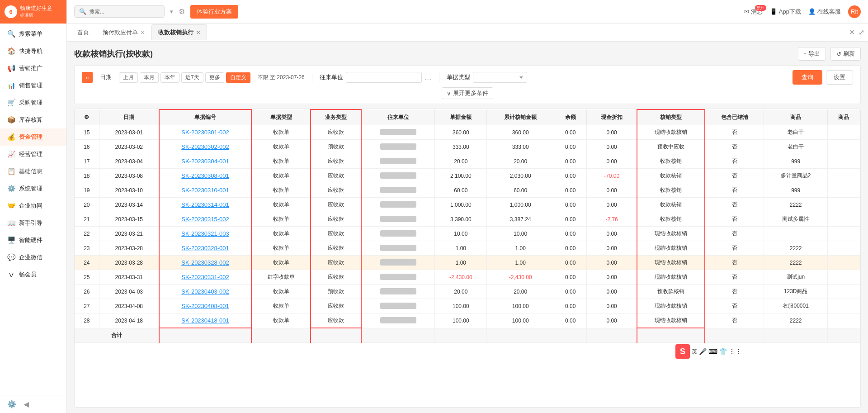 The image size is (868, 413). I want to click on sidebar-item-guide: 📖 新手引导, so click(33, 223).